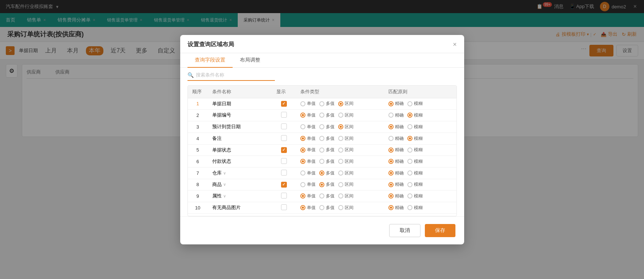  I want to click on table-row: 2单据编号单值多值区间精确模糊, so click(322, 115).